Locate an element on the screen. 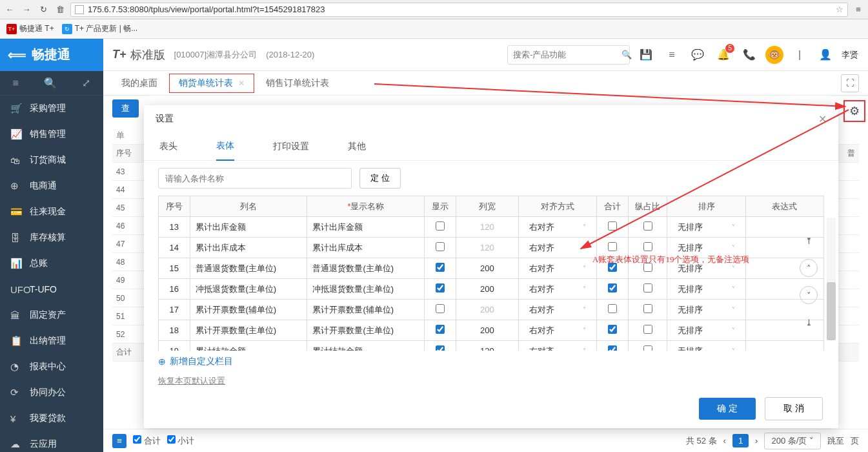 This screenshot has height=452, width=868. bell-icon: 🔔5 is located at coordinates (723, 55).